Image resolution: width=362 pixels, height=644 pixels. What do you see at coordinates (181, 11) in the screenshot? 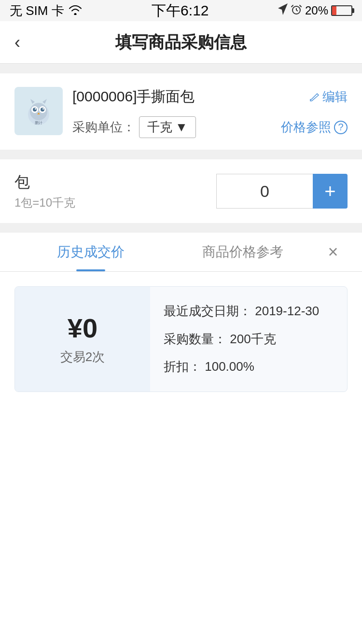
I see `status-bar: 无 SIM 卡 下午6:12 20%` at bounding box center [181, 11].